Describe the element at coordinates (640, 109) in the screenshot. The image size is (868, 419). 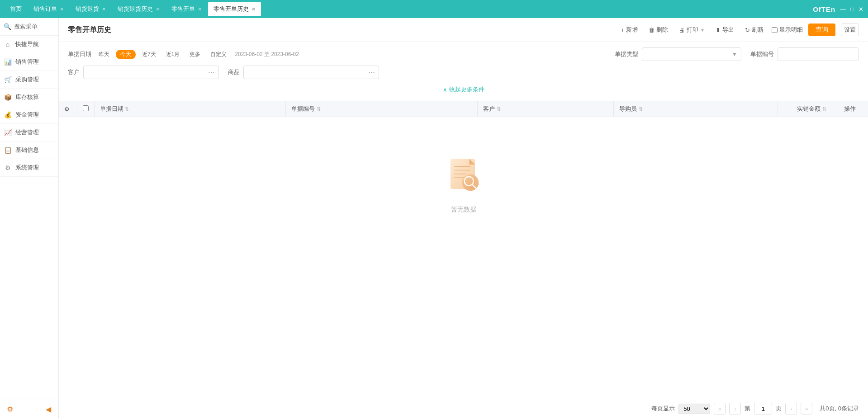
I see `sort-salesperson-icon: ⇅` at that location.